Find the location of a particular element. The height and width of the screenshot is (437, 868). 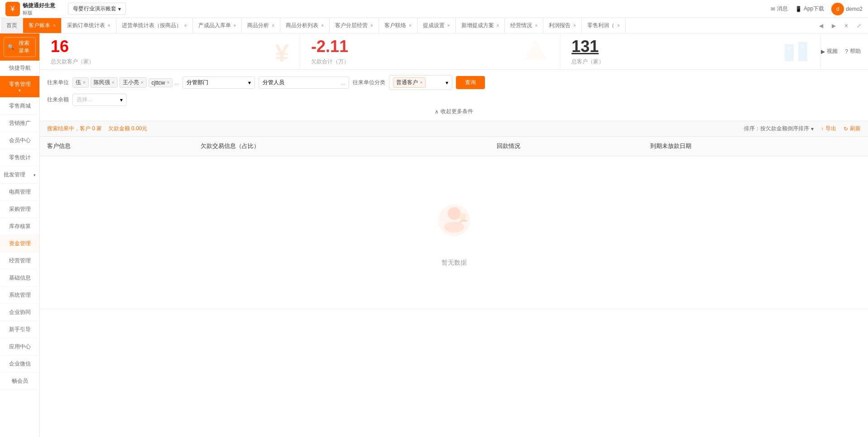

tab-customer-contact: 客户联络 × is located at coordinates (398, 26).